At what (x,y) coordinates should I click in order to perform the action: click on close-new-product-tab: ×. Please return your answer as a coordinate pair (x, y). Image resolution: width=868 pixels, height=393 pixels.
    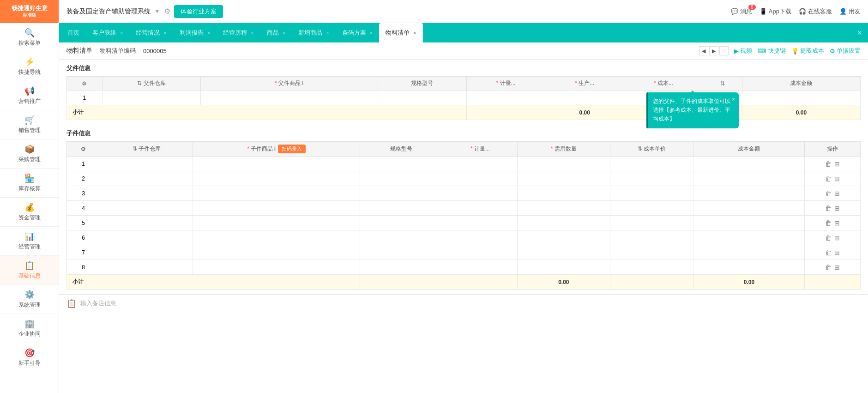
    Looking at the image, I should click on (327, 33).